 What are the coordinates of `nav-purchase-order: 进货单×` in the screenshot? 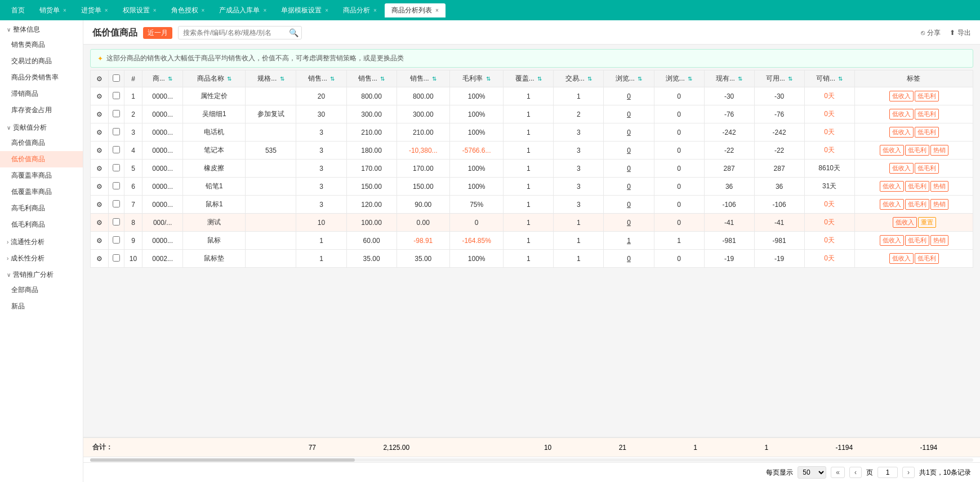 It's located at (95, 10).